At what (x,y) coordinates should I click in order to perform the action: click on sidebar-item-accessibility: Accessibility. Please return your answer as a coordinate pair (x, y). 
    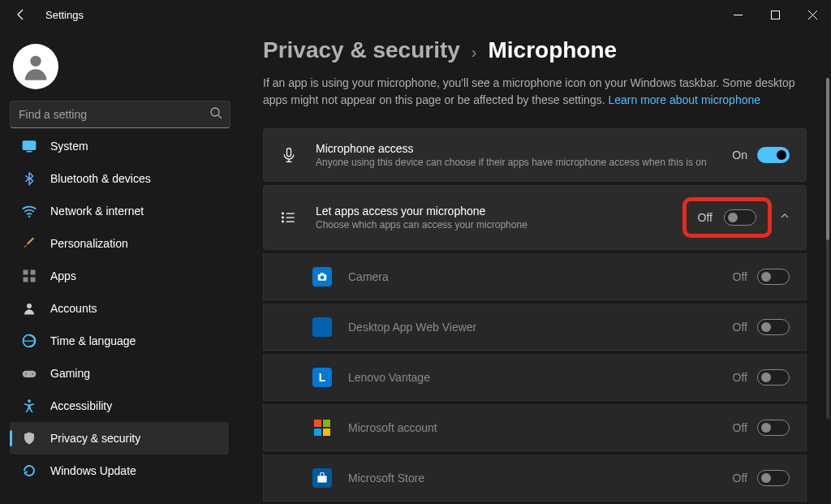
    Looking at the image, I should click on (119, 406).